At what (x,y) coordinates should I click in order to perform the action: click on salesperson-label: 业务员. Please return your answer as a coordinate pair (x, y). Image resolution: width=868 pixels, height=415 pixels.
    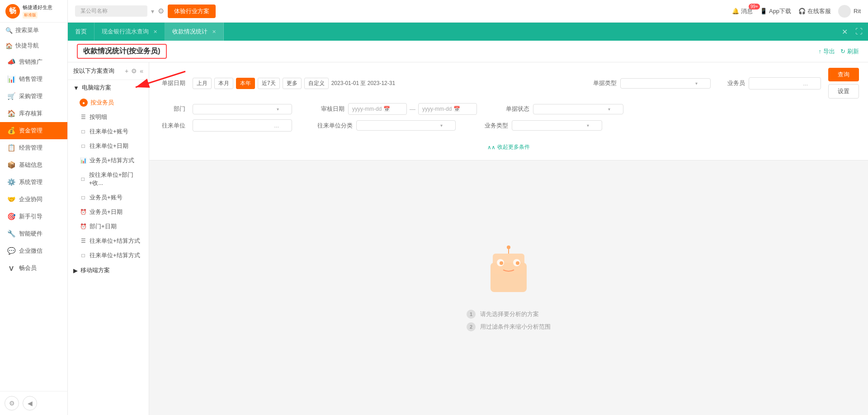
    Looking at the image, I should click on (731, 83).